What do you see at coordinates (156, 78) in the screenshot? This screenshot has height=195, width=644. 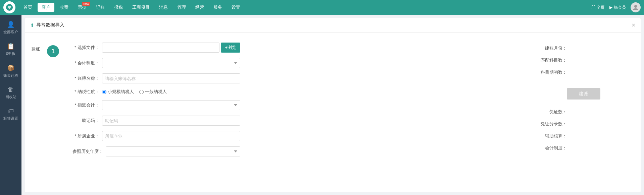 I see `ledger-name-row: * 账簿名称：` at bounding box center [156, 78].